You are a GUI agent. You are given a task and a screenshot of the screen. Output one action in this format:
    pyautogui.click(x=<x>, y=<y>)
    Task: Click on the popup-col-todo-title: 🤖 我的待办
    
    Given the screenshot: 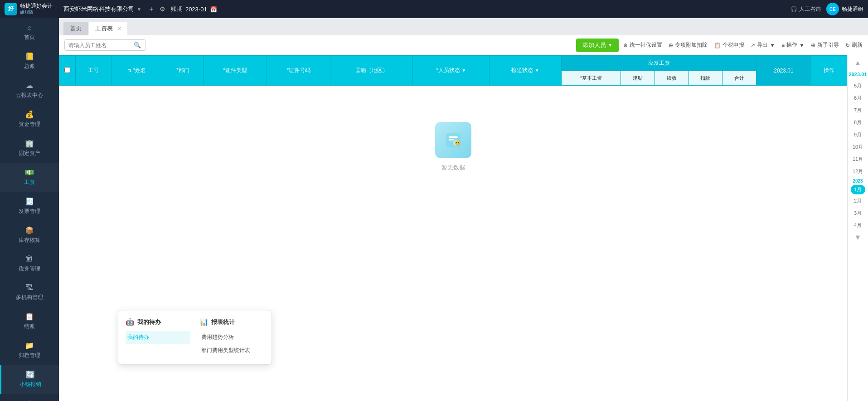 What is the action you would take?
    pyautogui.click(x=158, y=322)
    